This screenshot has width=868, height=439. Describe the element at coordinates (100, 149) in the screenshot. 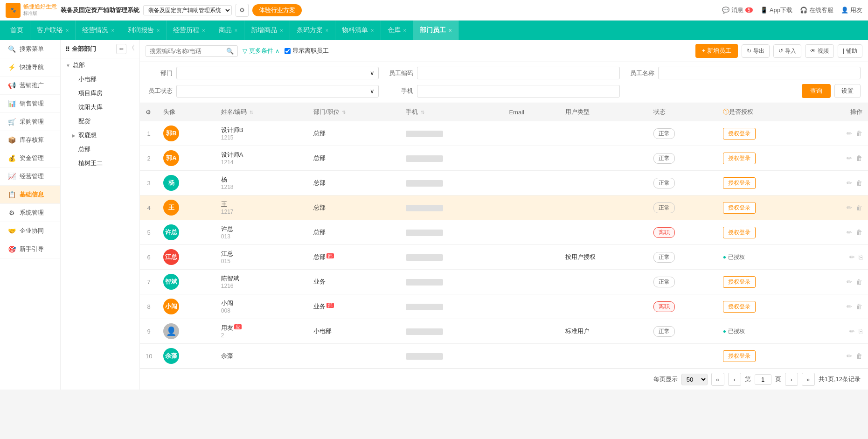

I see `dept-tree-item: 总部` at that location.